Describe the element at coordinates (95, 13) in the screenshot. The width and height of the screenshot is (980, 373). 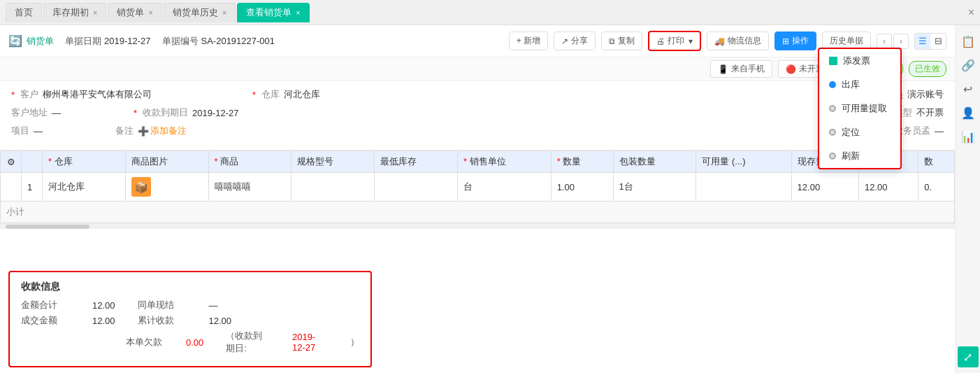
I see `tab-inventory-init-close: ×` at that location.